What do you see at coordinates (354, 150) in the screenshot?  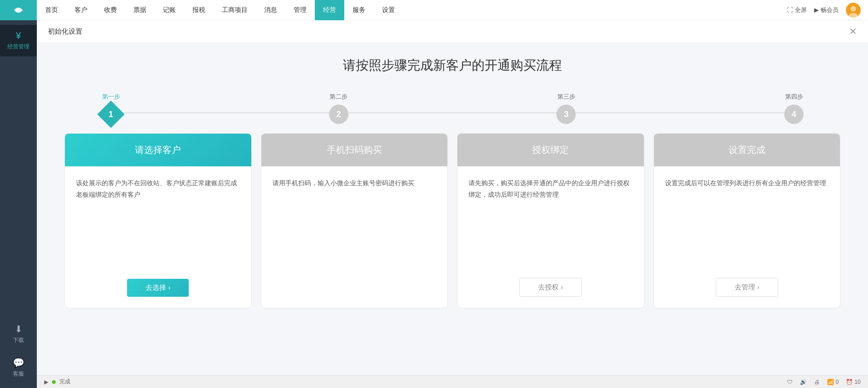 I see `step-card-header-2: 手机扫码购买` at bounding box center [354, 150].